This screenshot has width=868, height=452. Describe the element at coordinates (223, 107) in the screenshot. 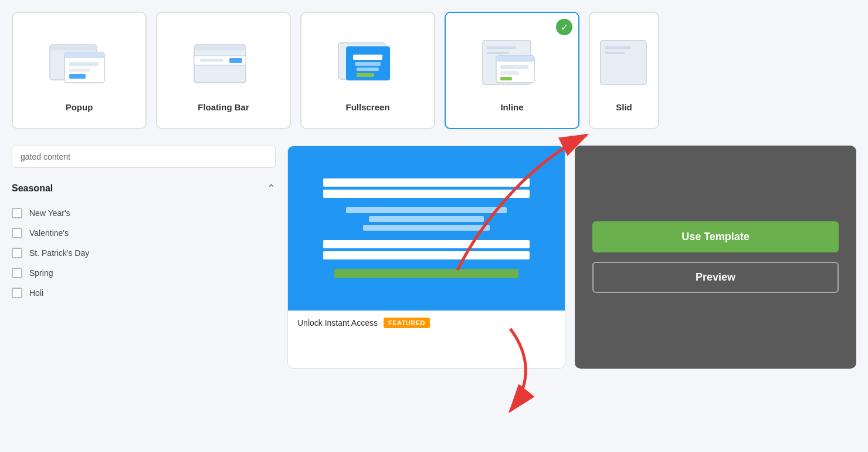

I see `type-label-floating-bar: Floating Bar` at that location.